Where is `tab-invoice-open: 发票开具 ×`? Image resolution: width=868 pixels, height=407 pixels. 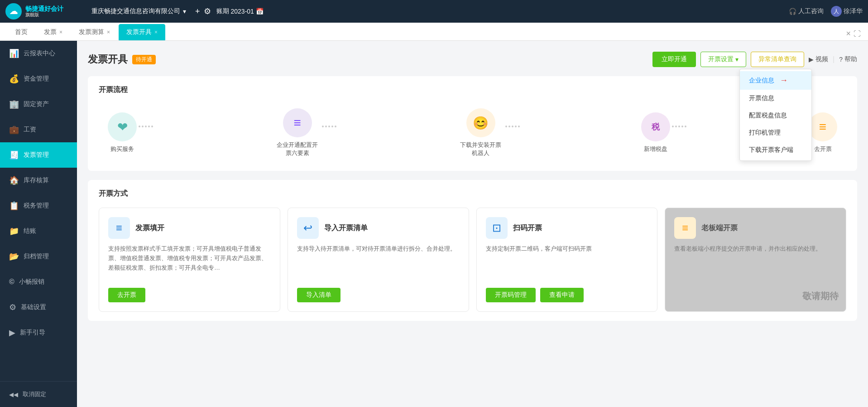 tab-invoice-open: 发票开具 × is located at coordinates (142, 32).